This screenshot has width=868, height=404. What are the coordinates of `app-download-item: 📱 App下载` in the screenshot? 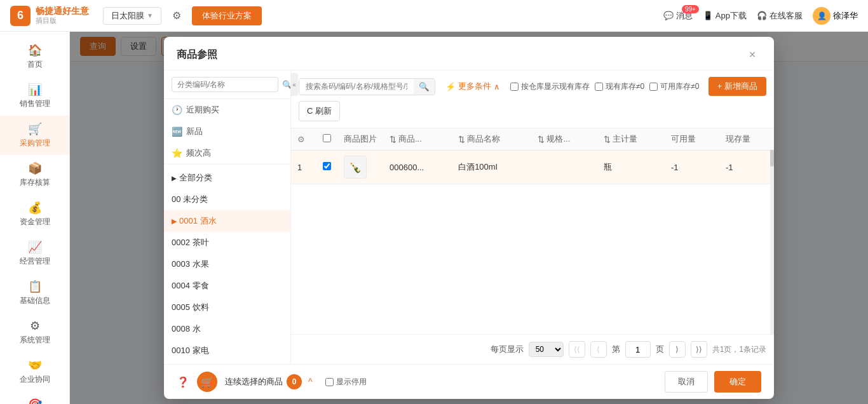 It's located at (724, 16).